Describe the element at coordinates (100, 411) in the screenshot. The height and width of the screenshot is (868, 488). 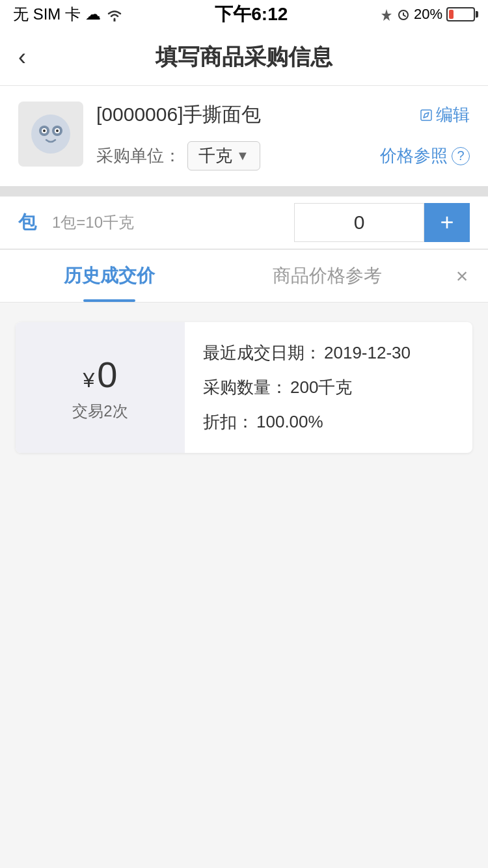
I see `transaction-count: 交易2次` at that location.